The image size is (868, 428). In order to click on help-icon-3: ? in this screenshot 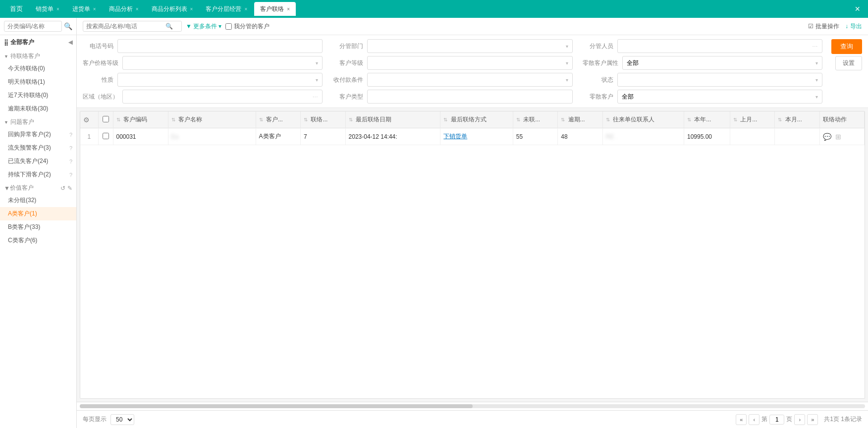, I will do `click(71, 161)`.